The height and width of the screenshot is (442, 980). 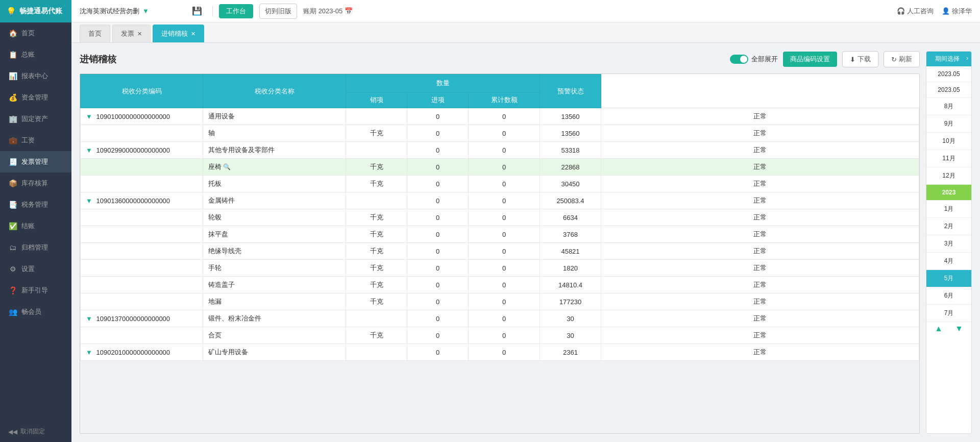 I want to click on unpin-button: ◀◀ 取消固定, so click(x=36, y=432).